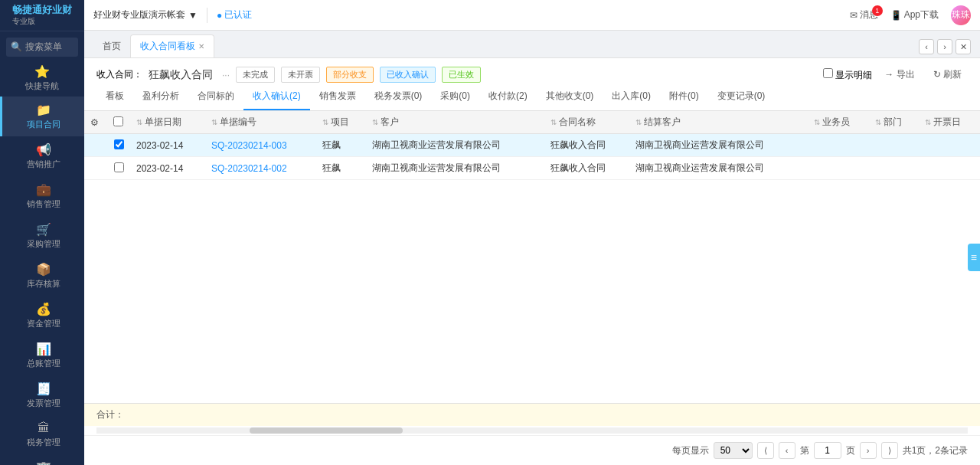 The height and width of the screenshot is (465, 980). What do you see at coordinates (42, 236) in the screenshot?
I see `sidebar-item-purchase: 🛒 采购管理` at bounding box center [42, 236].